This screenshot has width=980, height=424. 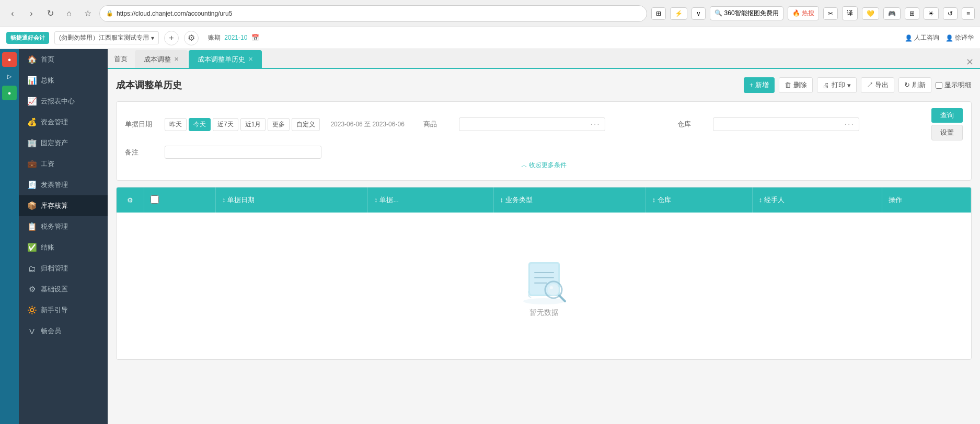 What do you see at coordinates (63, 206) in the screenshot?
I see `sidebar-item-inventory: 📦 库存核算` at bounding box center [63, 206].